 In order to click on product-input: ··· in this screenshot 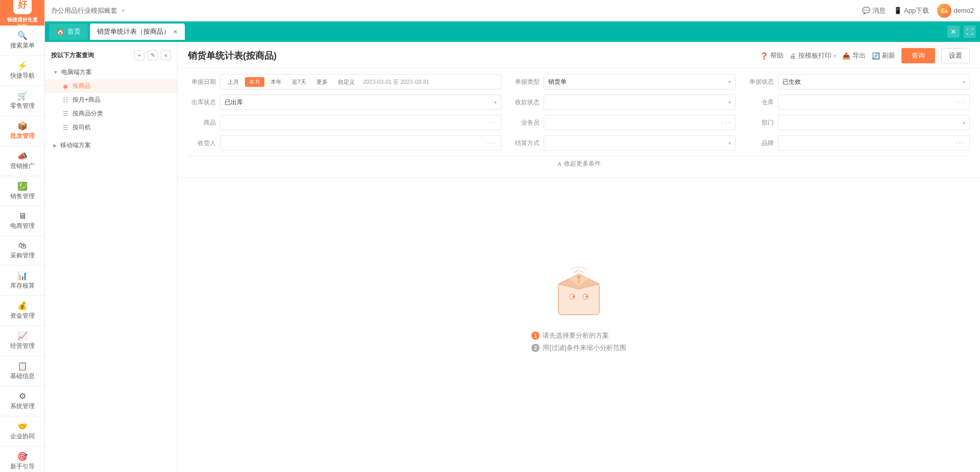, I will do `click(360, 123)`.